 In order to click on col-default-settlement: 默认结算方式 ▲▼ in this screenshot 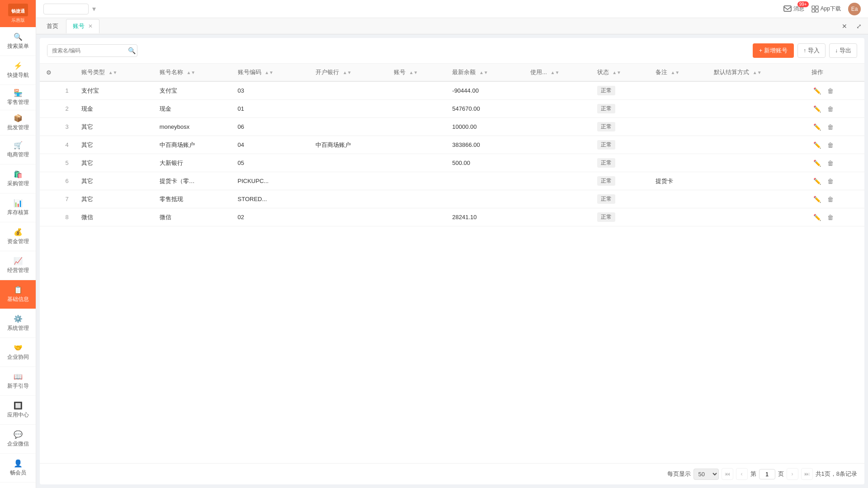, I will do `click(757, 72)`.